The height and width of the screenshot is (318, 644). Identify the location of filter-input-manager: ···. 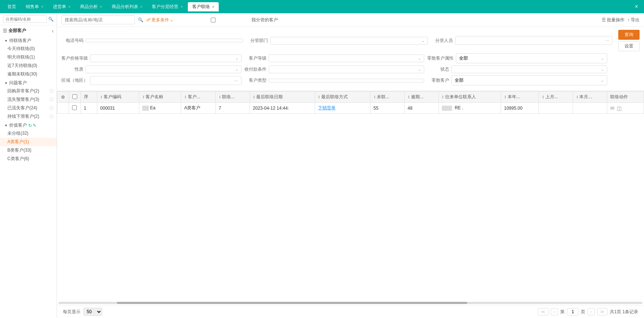
(534, 40).